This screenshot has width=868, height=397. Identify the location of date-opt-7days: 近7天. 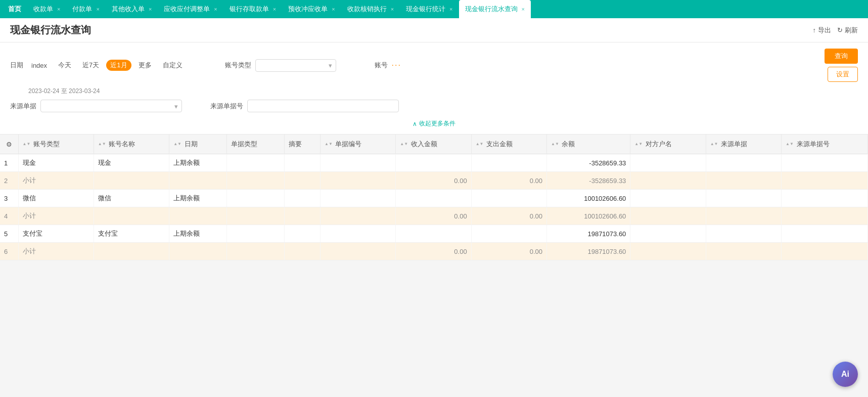
(91, 65).